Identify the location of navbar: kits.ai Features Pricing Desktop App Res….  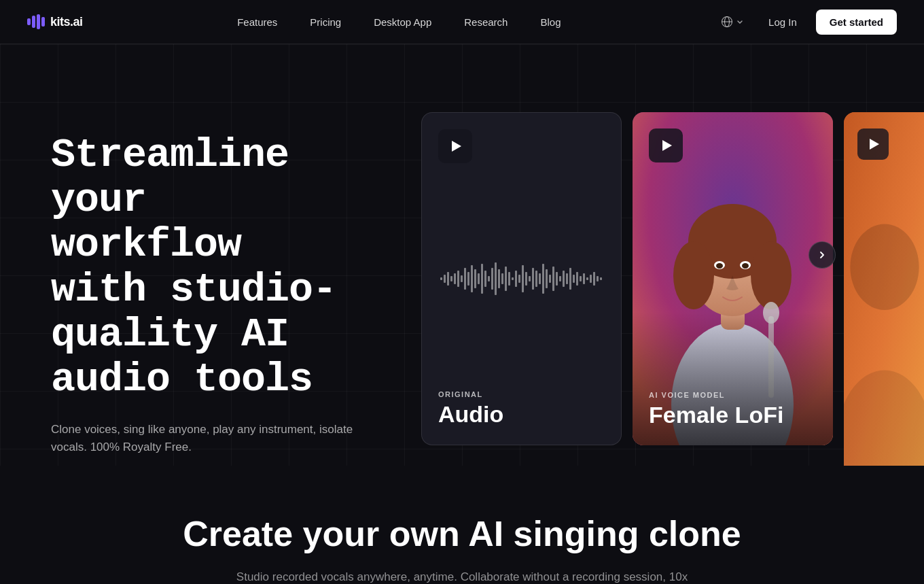
(462, 22).